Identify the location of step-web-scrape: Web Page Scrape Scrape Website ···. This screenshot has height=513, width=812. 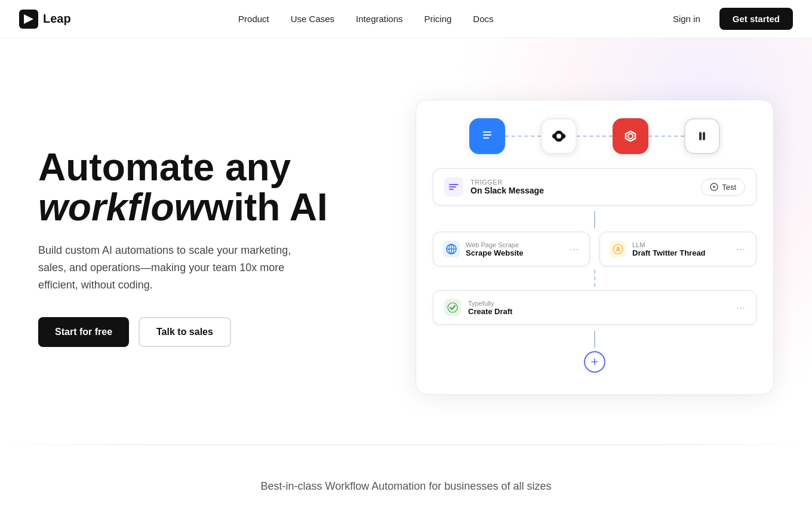
(511, 249).